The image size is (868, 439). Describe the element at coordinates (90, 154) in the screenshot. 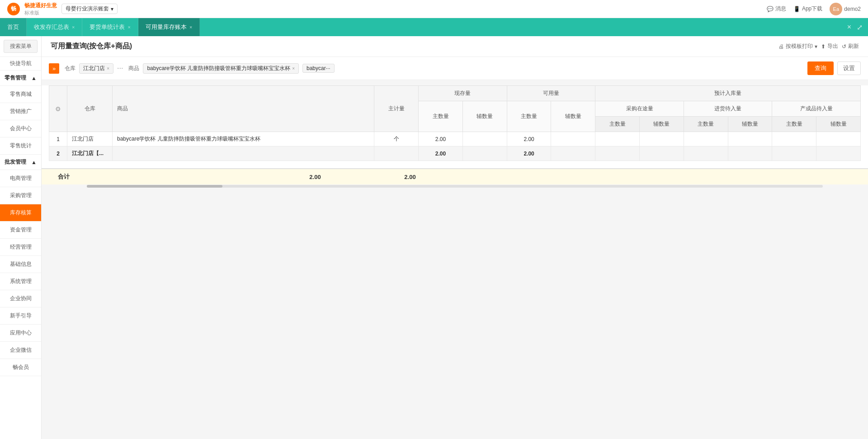

I see `row2-warehouse: 江北门店【...` at that location.